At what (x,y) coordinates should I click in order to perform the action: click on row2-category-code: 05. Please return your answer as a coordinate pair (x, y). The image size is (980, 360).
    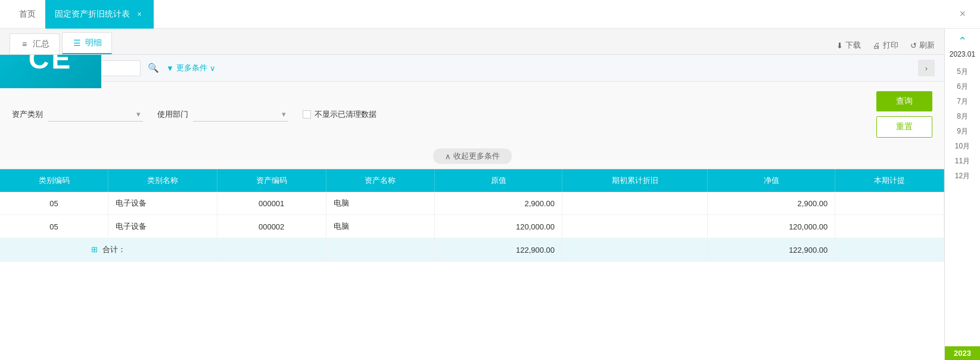
    Looking at the image, I should click on (54, 226).